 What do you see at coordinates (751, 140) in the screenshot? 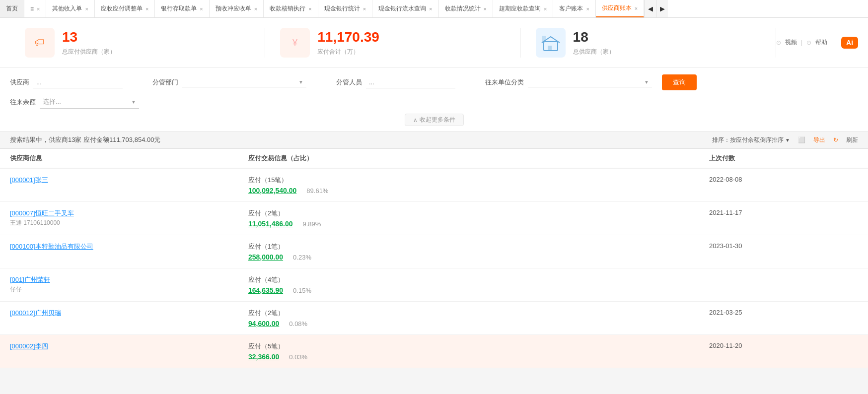
I see `sort-label: 排序：按应付余额倒序排序 ▼` at bounding box center [751, 140].